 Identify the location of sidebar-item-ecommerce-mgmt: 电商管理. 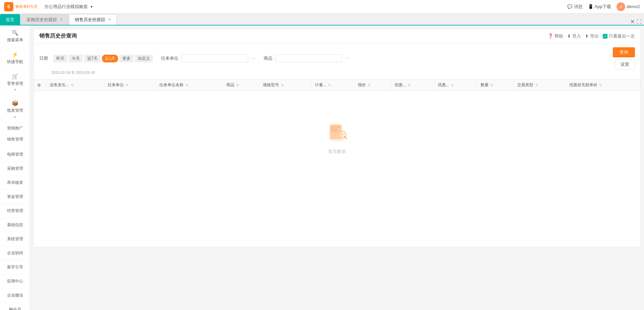
(15, 155).